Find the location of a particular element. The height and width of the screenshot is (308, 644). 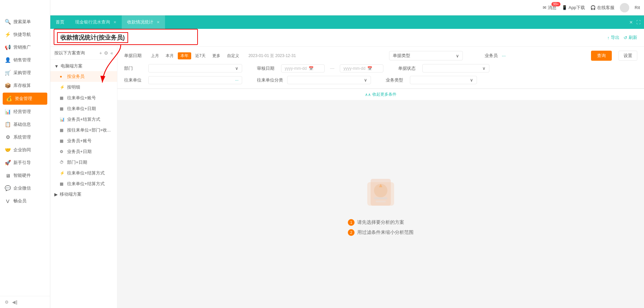

staff-filter-label: 业务员 is located at coordinates (488, 56).